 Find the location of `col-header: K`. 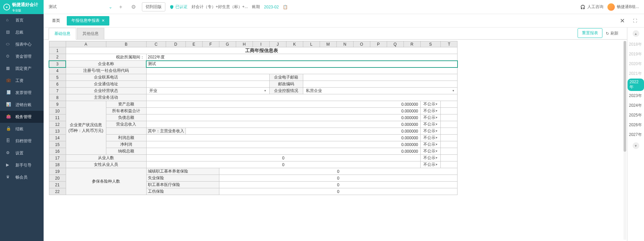

col-header: K is located at coordinates (294, 44).